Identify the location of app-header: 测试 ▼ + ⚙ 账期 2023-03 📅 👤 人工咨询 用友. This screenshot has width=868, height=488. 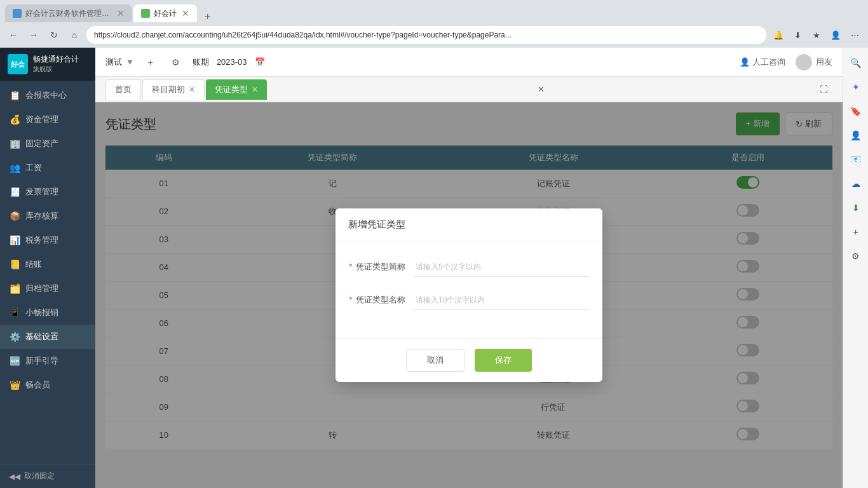
(469, 62).